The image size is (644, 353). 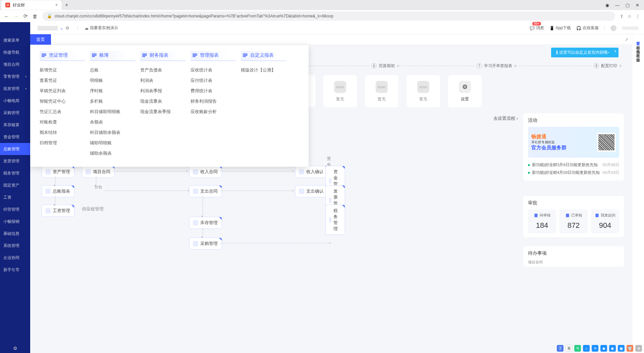 I want to click on tray-icon: ◆, so click(x=604, y=348).